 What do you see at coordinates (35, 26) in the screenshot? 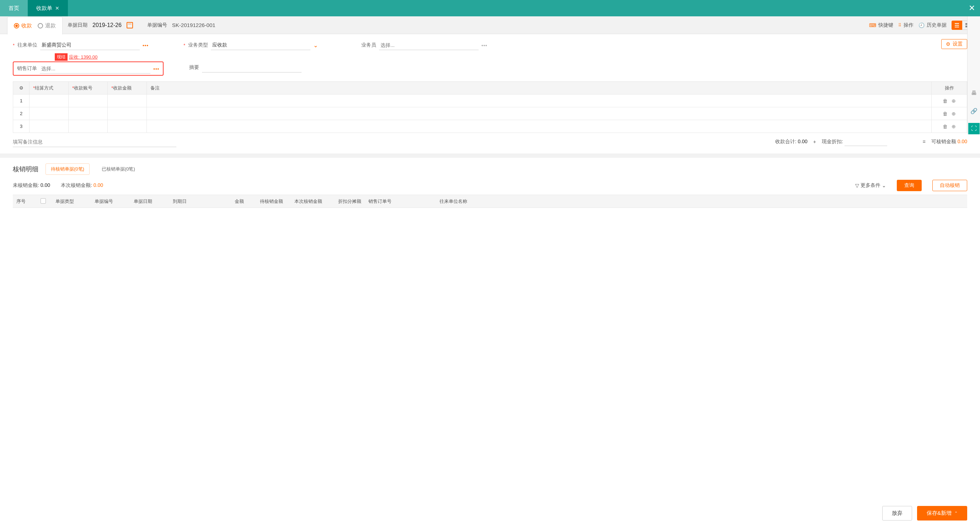
I see `receipt-type-tabs: 收款 退款` at bounding box center [35, 26].